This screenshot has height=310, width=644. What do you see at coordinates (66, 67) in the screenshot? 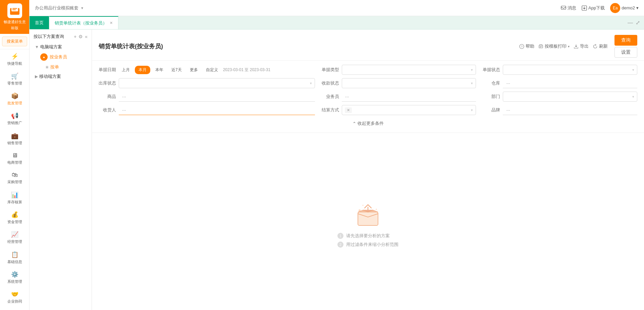
I see `tree-item-by-order: ≡ 按单` at bounding box center [66, 67].